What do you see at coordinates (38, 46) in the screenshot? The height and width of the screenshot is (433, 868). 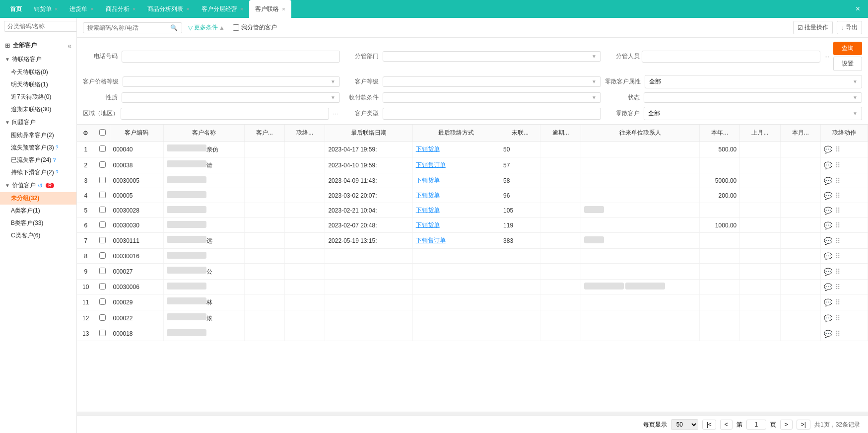 I see `sidebar-all-customers: ⊞ 全部客户 «` at bounding box center [38, 46].